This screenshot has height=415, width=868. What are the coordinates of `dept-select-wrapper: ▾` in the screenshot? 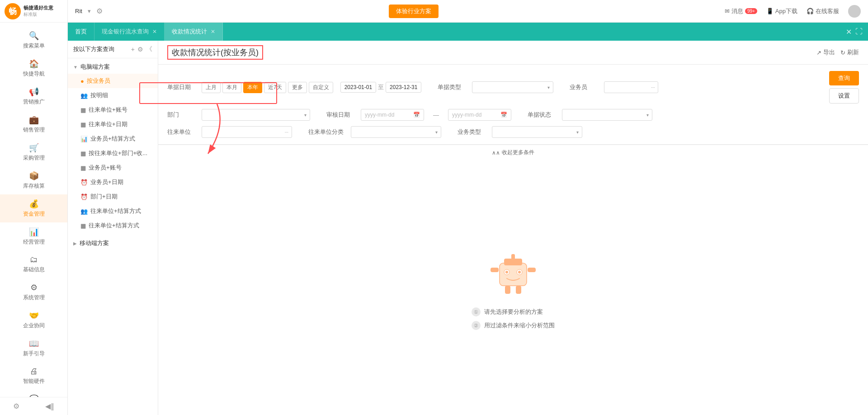 It's located at (256, 115).